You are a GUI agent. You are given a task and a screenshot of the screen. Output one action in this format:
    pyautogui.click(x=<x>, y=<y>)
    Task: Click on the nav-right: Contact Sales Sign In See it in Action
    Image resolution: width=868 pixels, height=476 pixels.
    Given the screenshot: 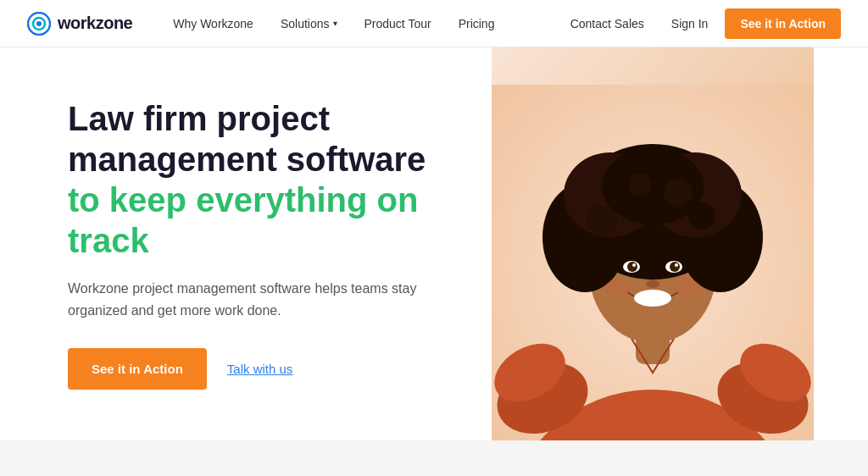 What is the action you would take?
    pyautogui.click(x=700, y=24)
    